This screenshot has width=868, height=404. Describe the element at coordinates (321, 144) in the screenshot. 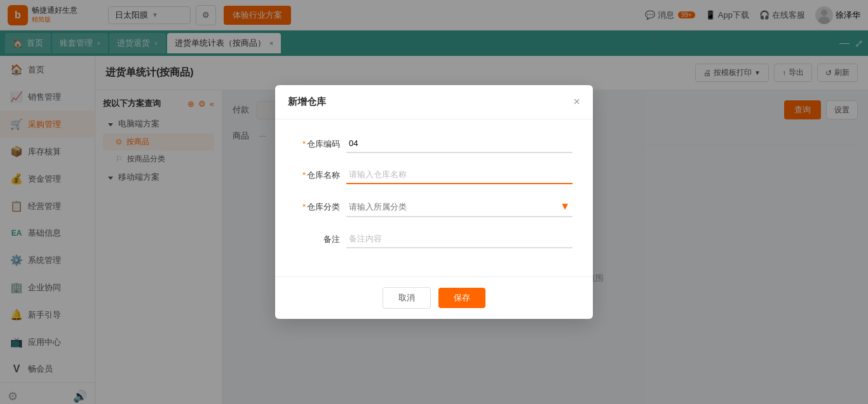

I see `form-label-code: 仓库编码` at that location.